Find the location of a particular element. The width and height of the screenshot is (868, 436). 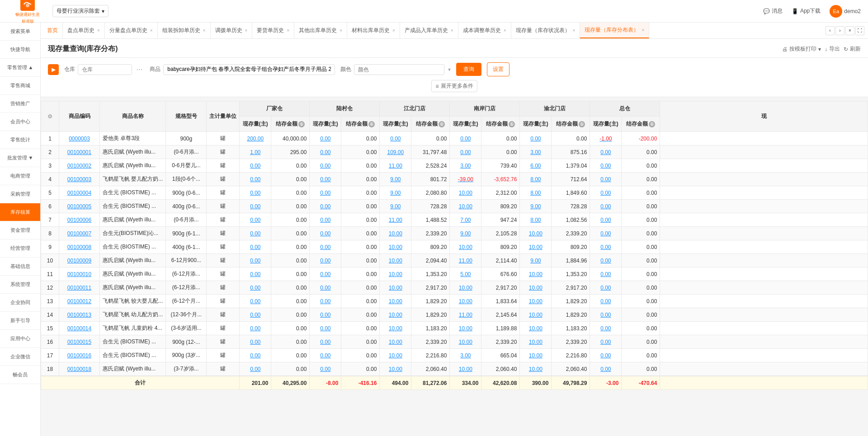

app-download-btn: 📱 App下载 is located at coordinates (806, 11).